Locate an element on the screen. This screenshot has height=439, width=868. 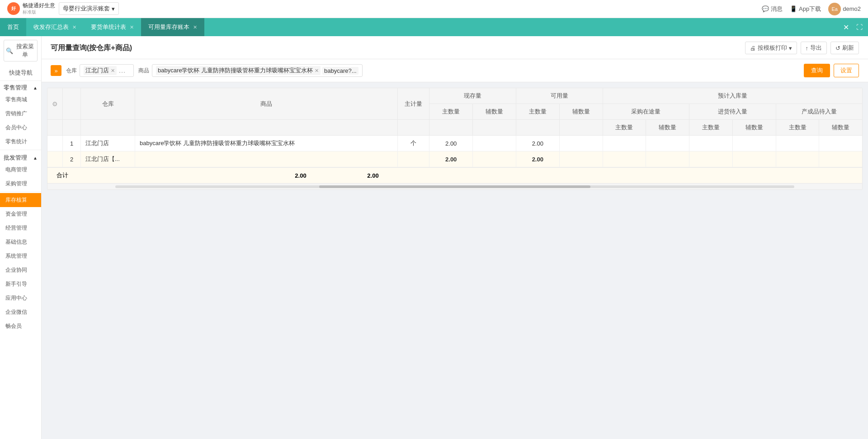
scroll-bar-container is located at coordinates (455, 186).